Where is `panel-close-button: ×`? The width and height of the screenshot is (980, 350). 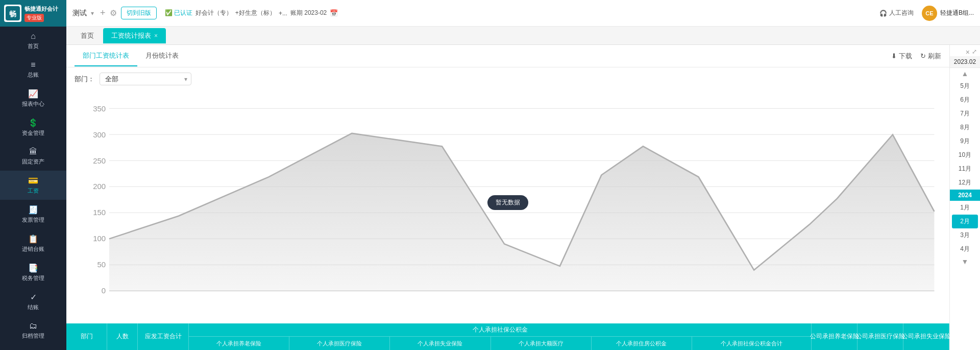
panel-close-button: × is located at coordinates (968, 52).